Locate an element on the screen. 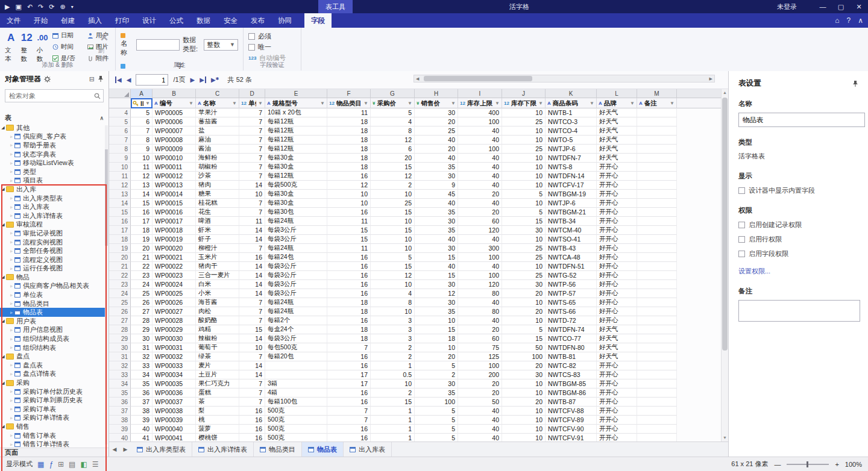 The image size is (868, 471). grid-cell: NWTBGM-85 is located at coordinates (571, 384).